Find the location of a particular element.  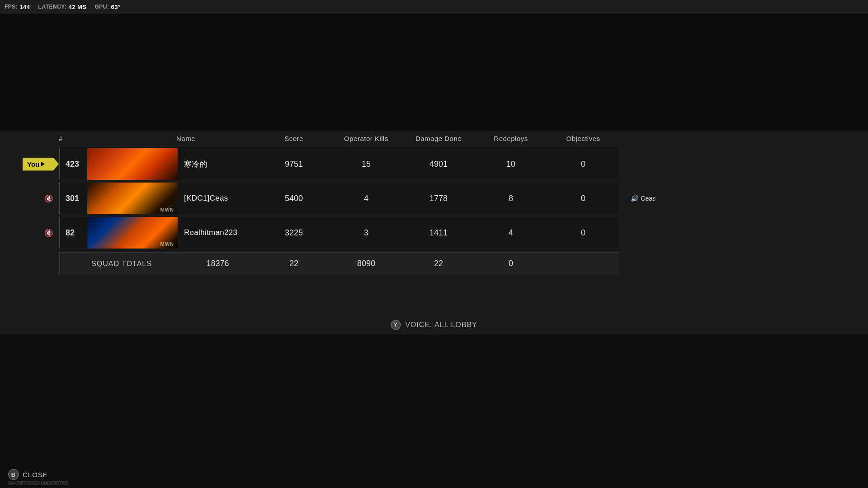

gpu-label: GPU: is located at coordinates (102, 7).